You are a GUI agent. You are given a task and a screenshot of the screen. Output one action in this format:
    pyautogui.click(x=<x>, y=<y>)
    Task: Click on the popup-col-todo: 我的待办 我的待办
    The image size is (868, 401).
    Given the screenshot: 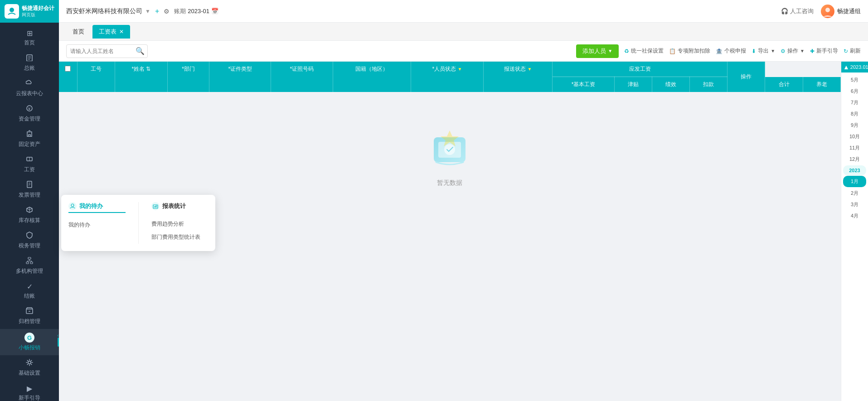 What is the action you would take?
    pyautogui.click(x=97, y=223)
    